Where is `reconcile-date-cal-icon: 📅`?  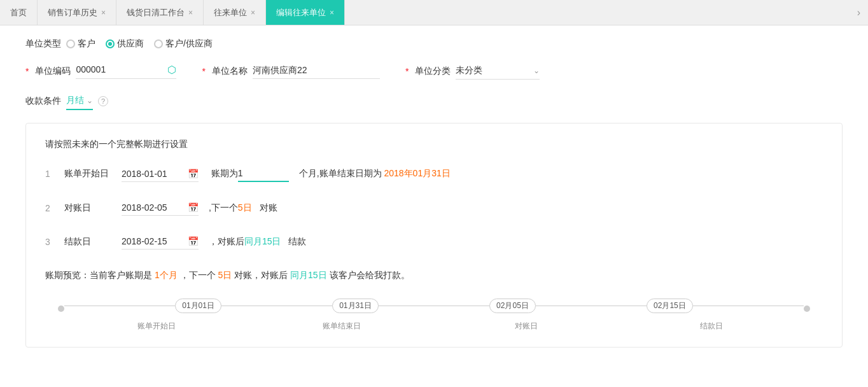
reconcile-date-cal-icon: 📅 is located at coordinates (193, 208).